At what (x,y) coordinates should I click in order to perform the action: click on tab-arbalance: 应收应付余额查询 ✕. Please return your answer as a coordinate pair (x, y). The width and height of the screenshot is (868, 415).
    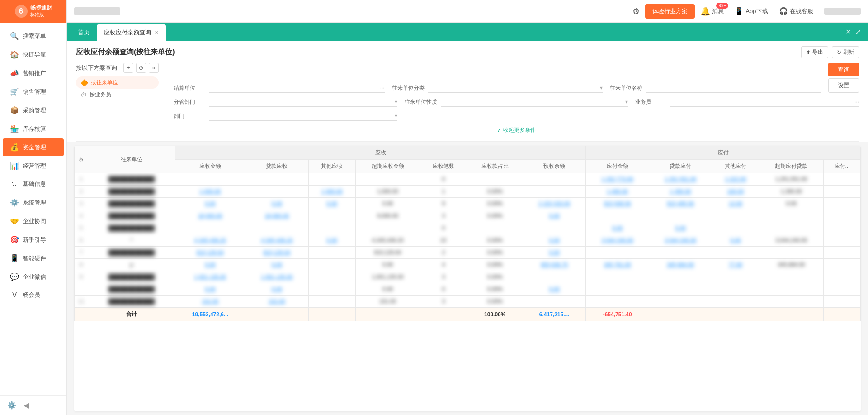
    Looking at the image, I should click on (131, 33).